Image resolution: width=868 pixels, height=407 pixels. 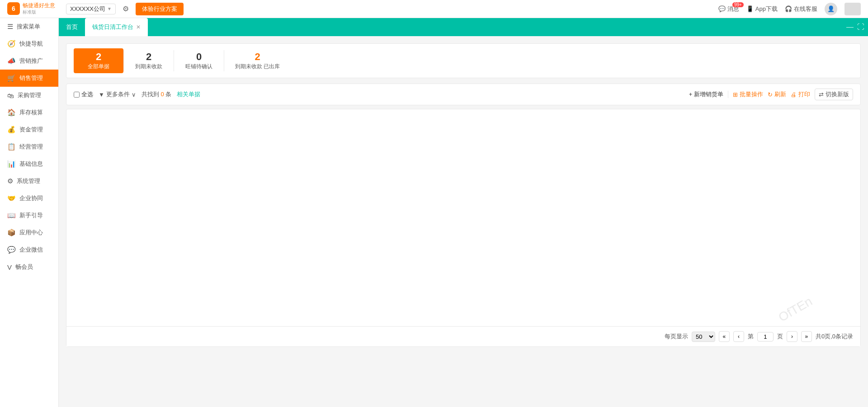 What do you see at coordinates (88, 9) in the screenshot?
I see `company-name: XXXXXX公司` at bounding box center [88, 9].